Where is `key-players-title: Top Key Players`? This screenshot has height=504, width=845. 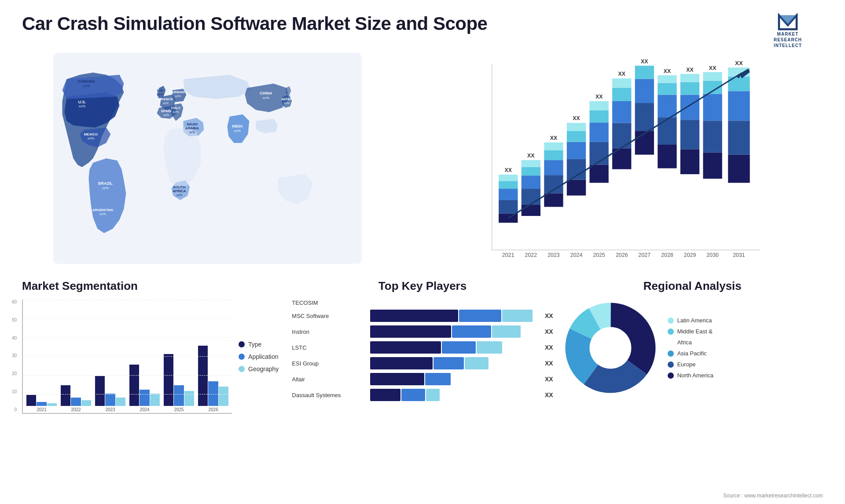
key-players-title: Top Key Players is located at coordinates (422, 286).